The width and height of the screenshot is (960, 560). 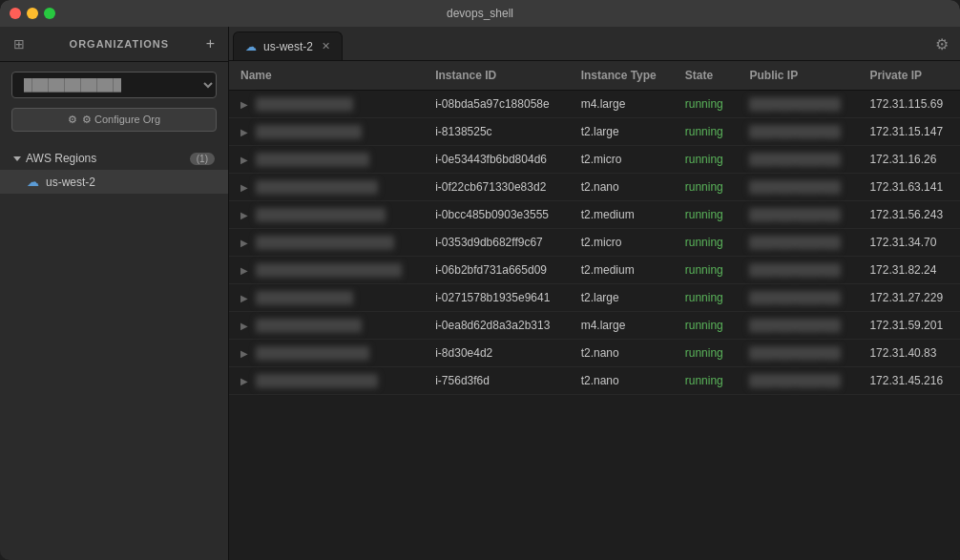 What do you see at coordinates (595, 44) in the screenshot?
I see `tab-bar: ☁ us-west-2 ✕ ⚙` at bounding box center [595, 44].